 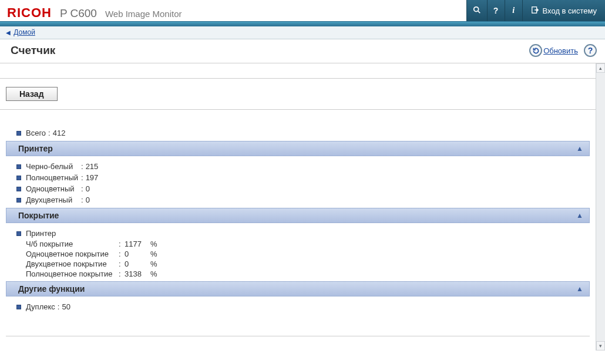 I want to click on counter-value: 197, so click(x=92, y=177).